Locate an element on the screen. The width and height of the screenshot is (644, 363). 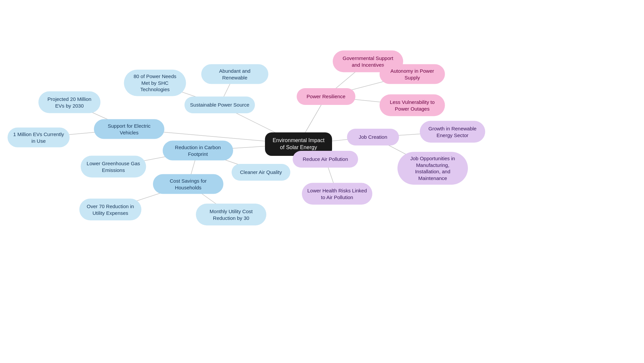
node-autonomy: Autonomy in Power Supply is located at coordinates (413, 74).